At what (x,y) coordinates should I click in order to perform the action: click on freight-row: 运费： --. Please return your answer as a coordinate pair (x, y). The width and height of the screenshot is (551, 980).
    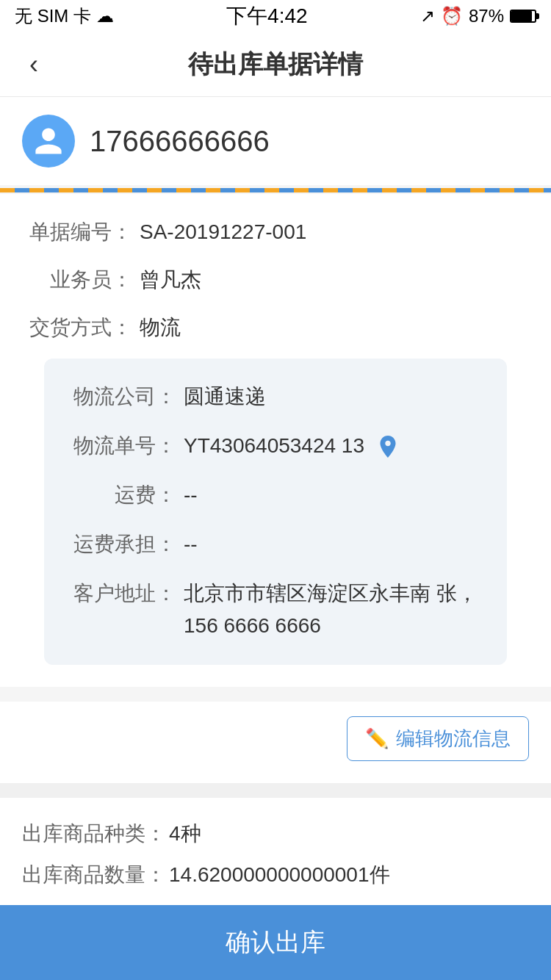
    Looking at the image, I should click on (276, 495).